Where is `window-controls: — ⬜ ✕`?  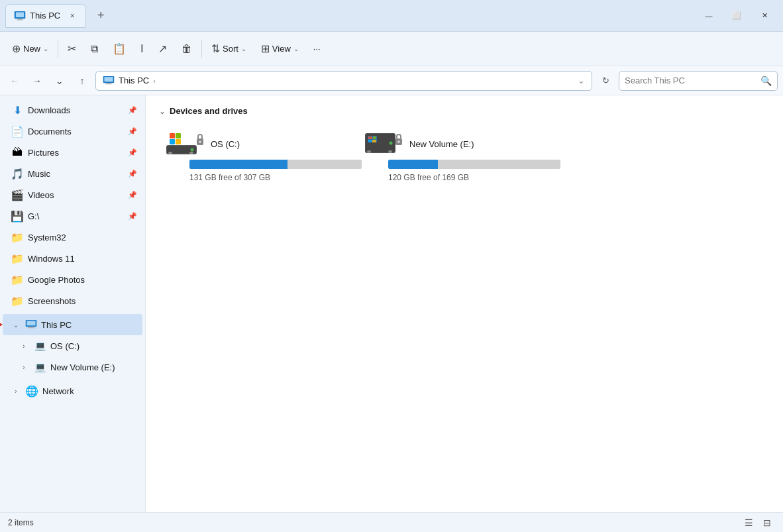
window-controls: — ⬜ ✕ is located at coordinates (737, 16).